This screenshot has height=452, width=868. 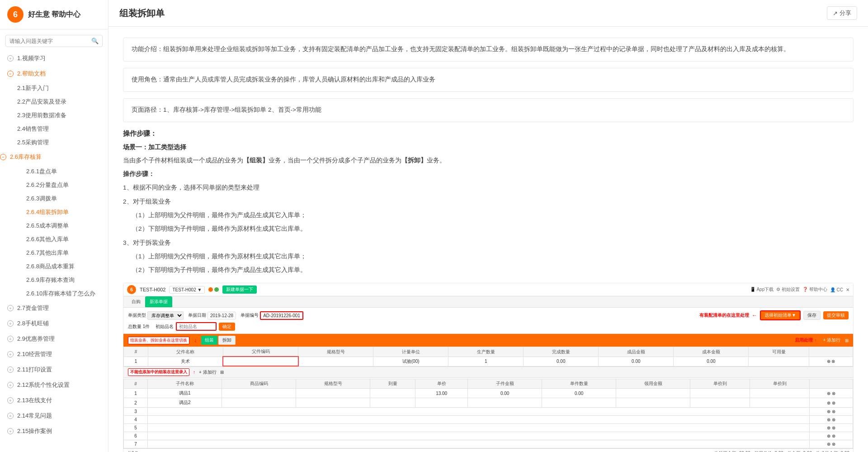 What do you see at coordinates (54, 324) in the screenshot?
I see `sidebar-item-mobile: + 2.8手机旺铺` at bounding box center [54, 324].